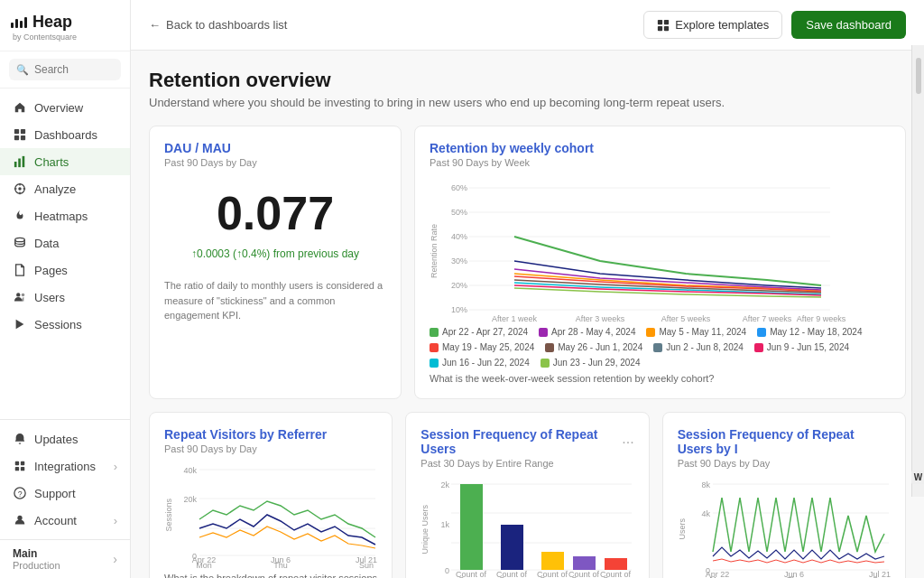 The height and width of the screenshot is (578, 924). What do you see at coordinates (706, 485) in the screenshot?
I see `svg-text: 8k` at bounding box center [706, 485].